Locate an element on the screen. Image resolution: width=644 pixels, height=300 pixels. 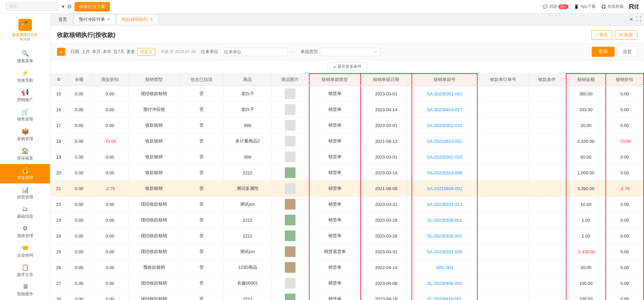
query-button: 查询 is located at coordinates (603, 52).